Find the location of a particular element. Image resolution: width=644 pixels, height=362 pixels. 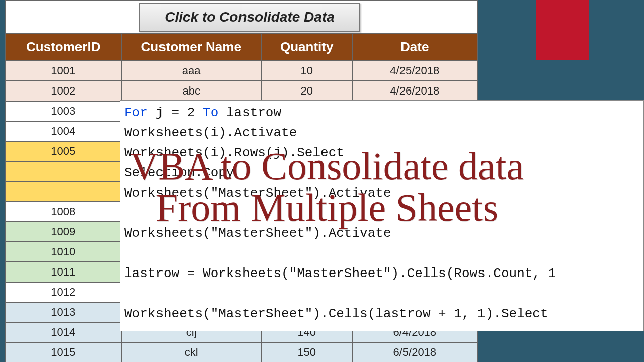

cell-name: aaa is located at coordinates (191, 71).